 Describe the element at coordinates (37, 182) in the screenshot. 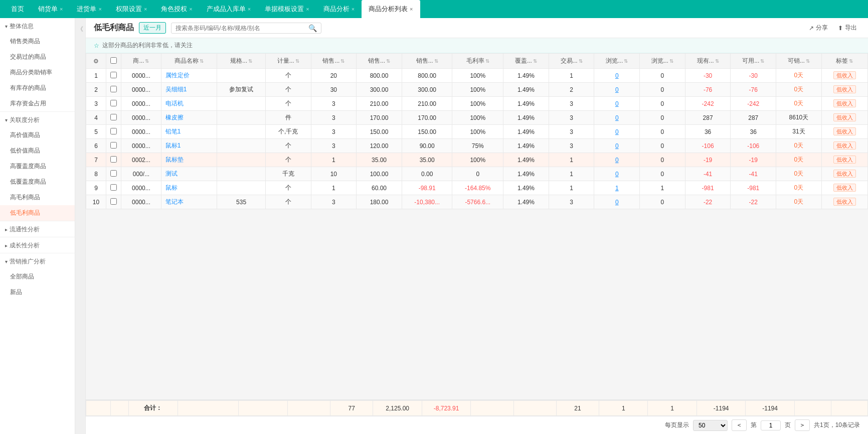

I see `sidebar-item-low-coverage: 低覆盖度商品` at that location.